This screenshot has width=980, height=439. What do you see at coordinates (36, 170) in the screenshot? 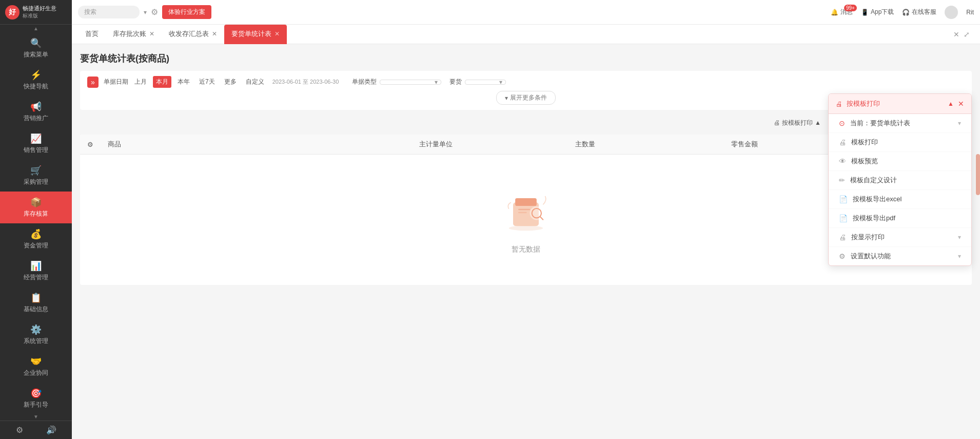
I see `cart-icon: 🛒` at bounding box center [36, 170].